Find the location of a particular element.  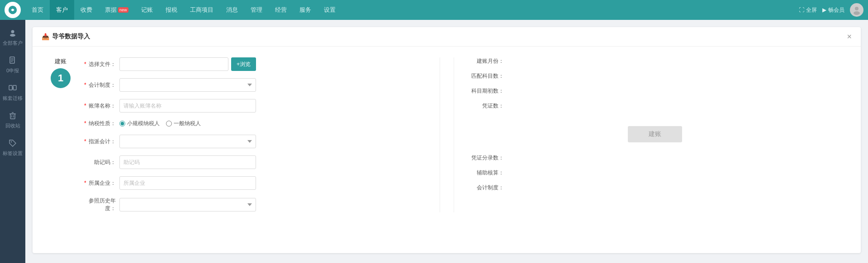

required-star-5: * is located at coordinates (85, 141).